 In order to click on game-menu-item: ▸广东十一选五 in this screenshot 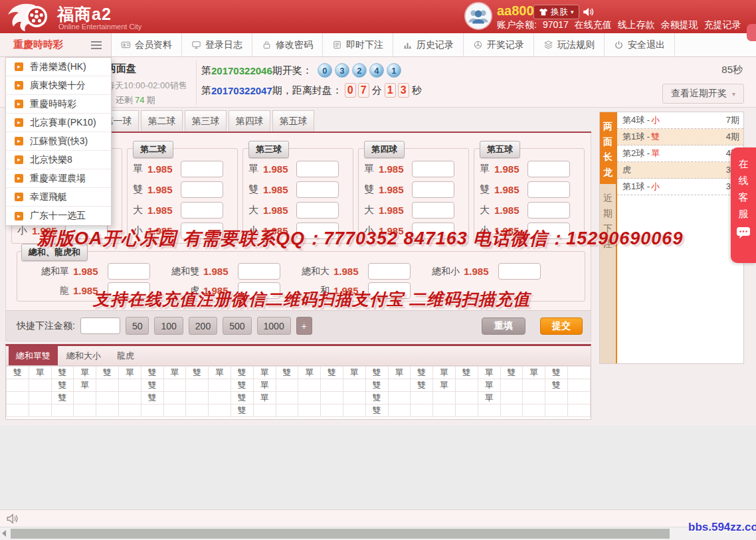, I will do `click(58, 216)`.